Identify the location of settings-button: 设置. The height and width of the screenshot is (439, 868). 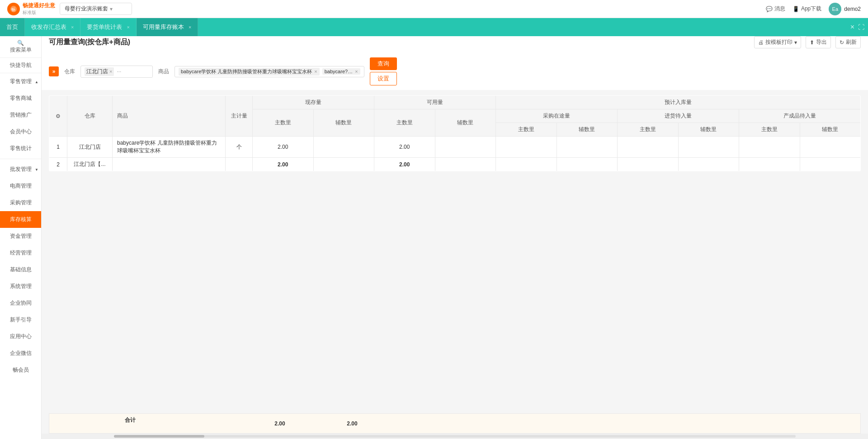
(383, 79).